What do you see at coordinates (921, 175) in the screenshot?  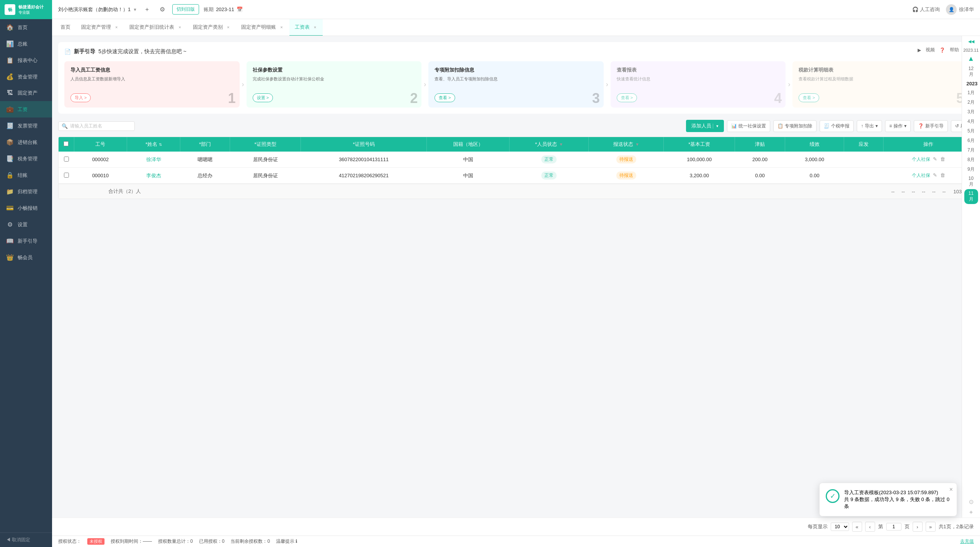 I see `row2-operation-label: 个人社保` at bounding box center [921, 175].